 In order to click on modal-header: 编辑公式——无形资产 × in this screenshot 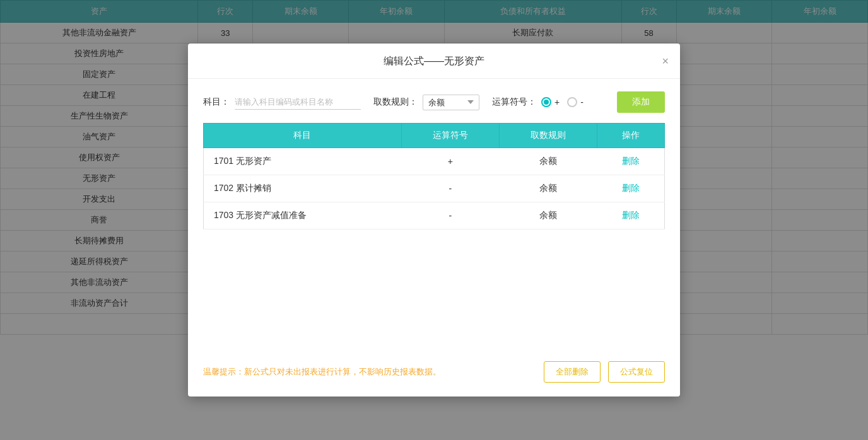, I will do `click(434, 61)`.